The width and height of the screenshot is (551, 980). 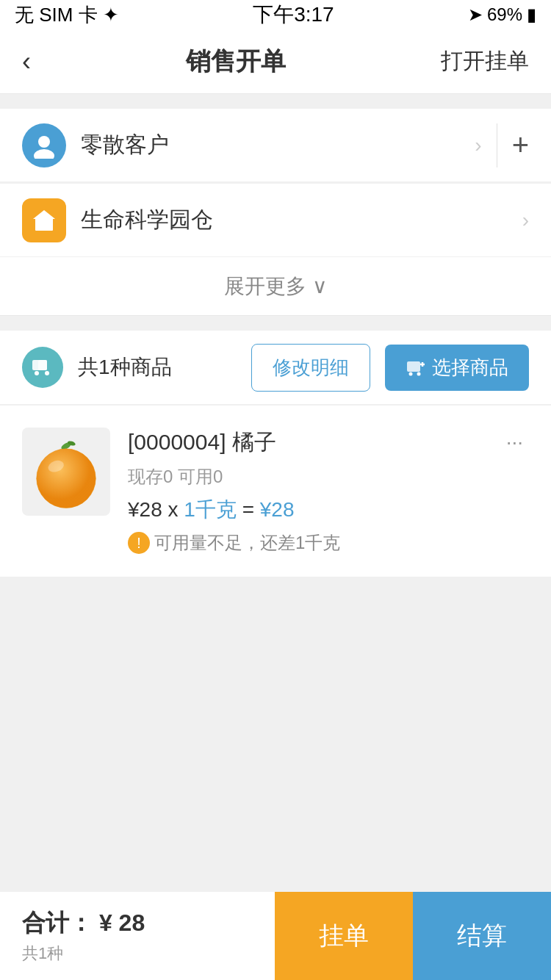 I want to click on customer-avatar, so click(x=44, y=145).